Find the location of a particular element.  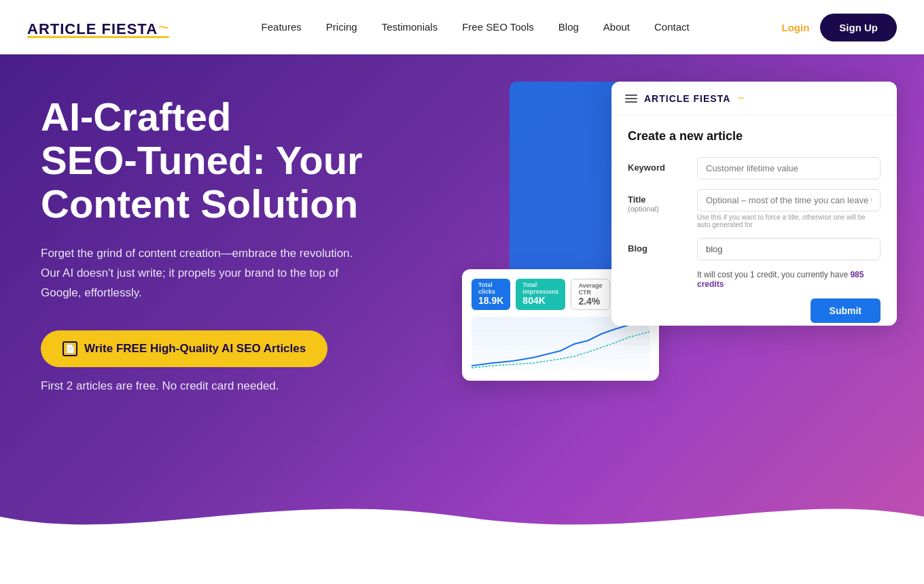

blog-row: Blog is located at coordinates (754, 249).